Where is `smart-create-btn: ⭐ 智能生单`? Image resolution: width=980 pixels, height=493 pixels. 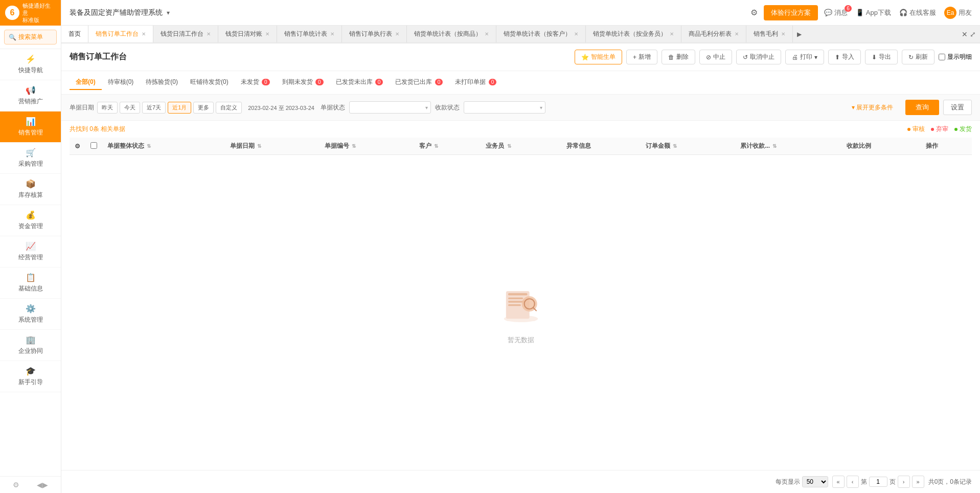
smart-create-btn: ⭐ 智能生单 is located at coordinates (598, 57).